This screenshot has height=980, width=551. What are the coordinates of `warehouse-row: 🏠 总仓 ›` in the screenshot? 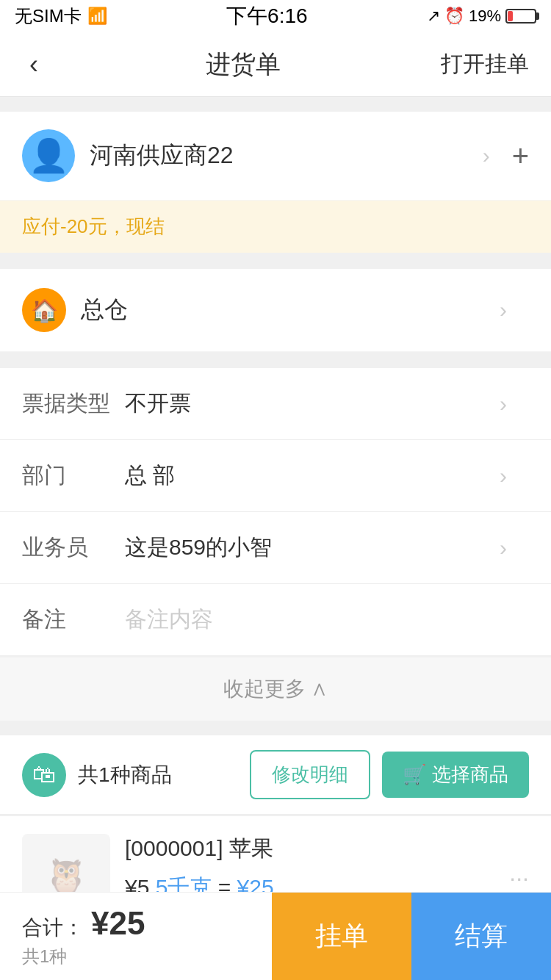 It's located at (276, 310).